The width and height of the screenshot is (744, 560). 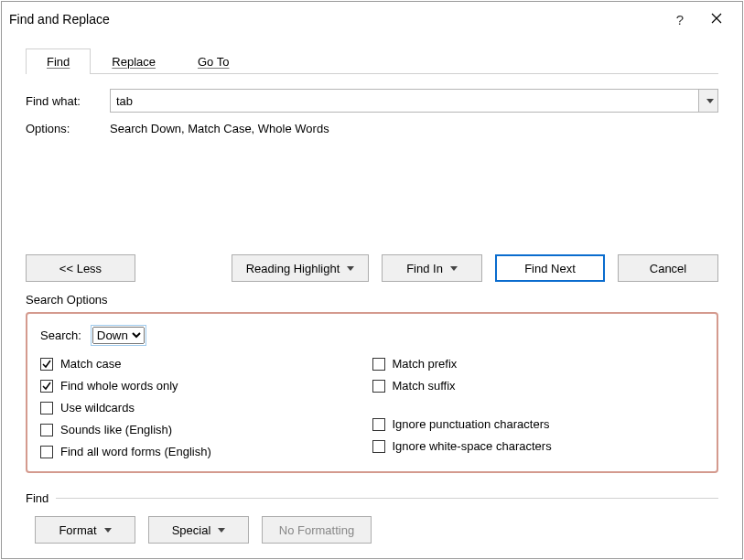 I want to click on word-forms-checkbox: Find all word forms (English), so click(x=207, y=452).